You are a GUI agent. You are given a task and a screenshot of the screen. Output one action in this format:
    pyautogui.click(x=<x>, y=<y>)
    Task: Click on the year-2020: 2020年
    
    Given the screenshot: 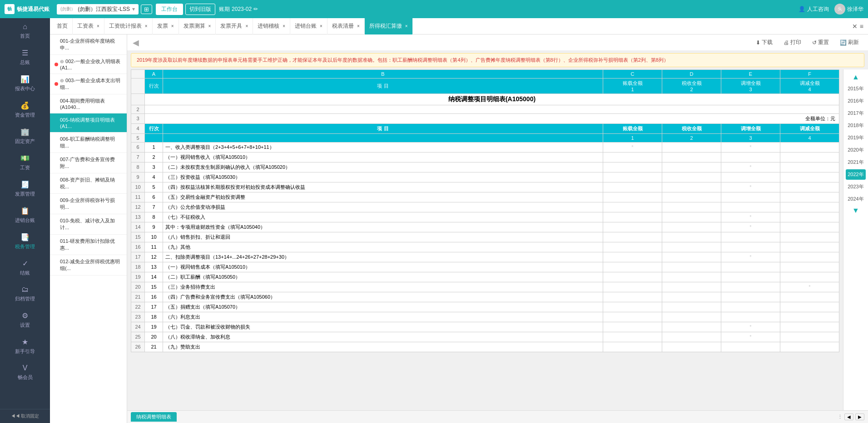 What is the action you would take?
    pyautogui.click(x=856, y=150)
    